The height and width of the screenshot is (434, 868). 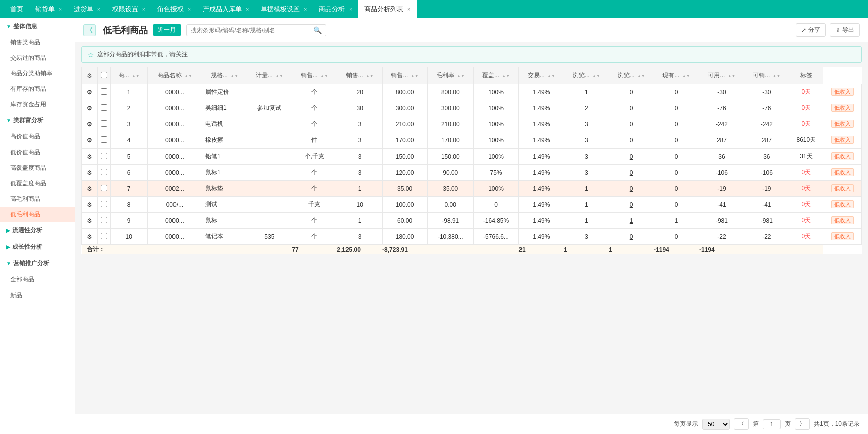 I want to click on col-coverage: 覆盖... ▲▼, so click(x=496, y=76).